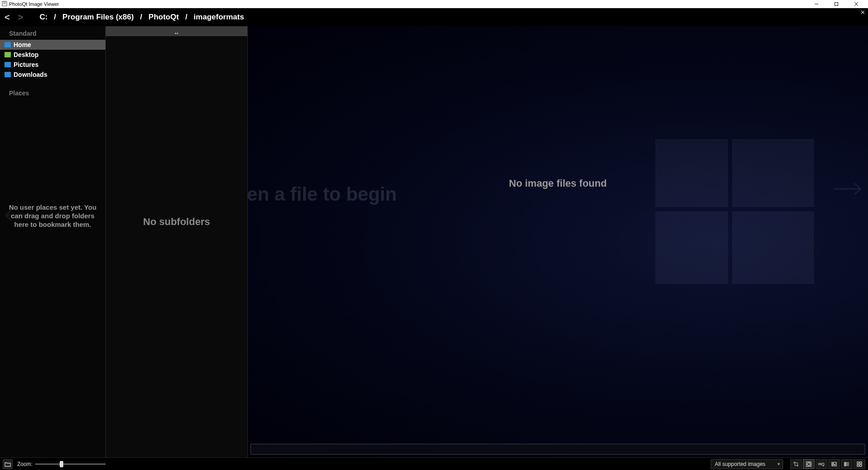 This screenshot has height=470, width=868. Describe the element at coordinates (735, 212) in the screenshot. I see `windows-logo-icon` at that location.